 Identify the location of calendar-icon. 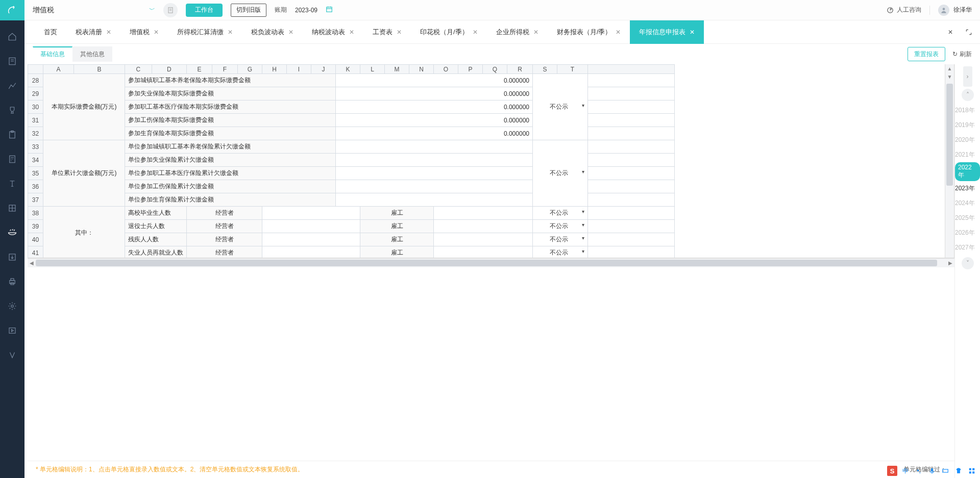
(329, 10).